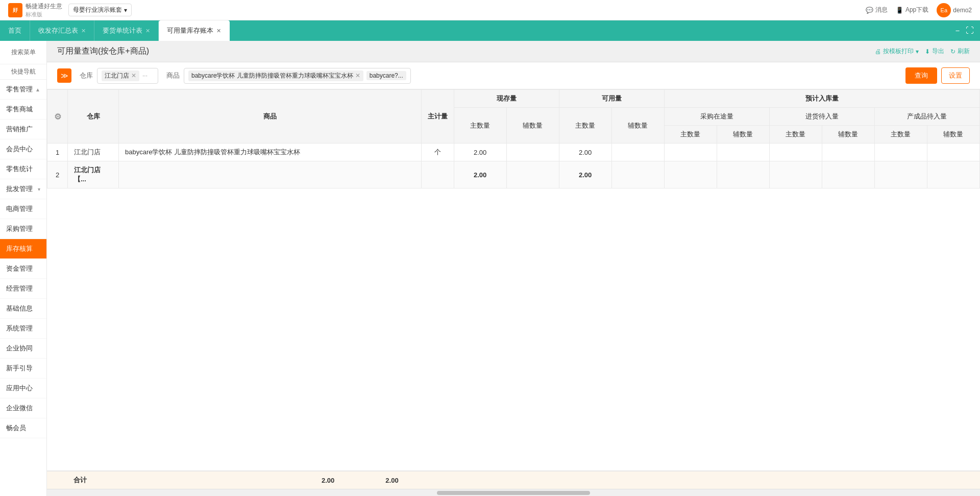 The height and width of the screenshot is (496, 980). Describe the element at coordinates (58, 116) in the screenshot. I see `column-settings-icon: ⚙` at that location.